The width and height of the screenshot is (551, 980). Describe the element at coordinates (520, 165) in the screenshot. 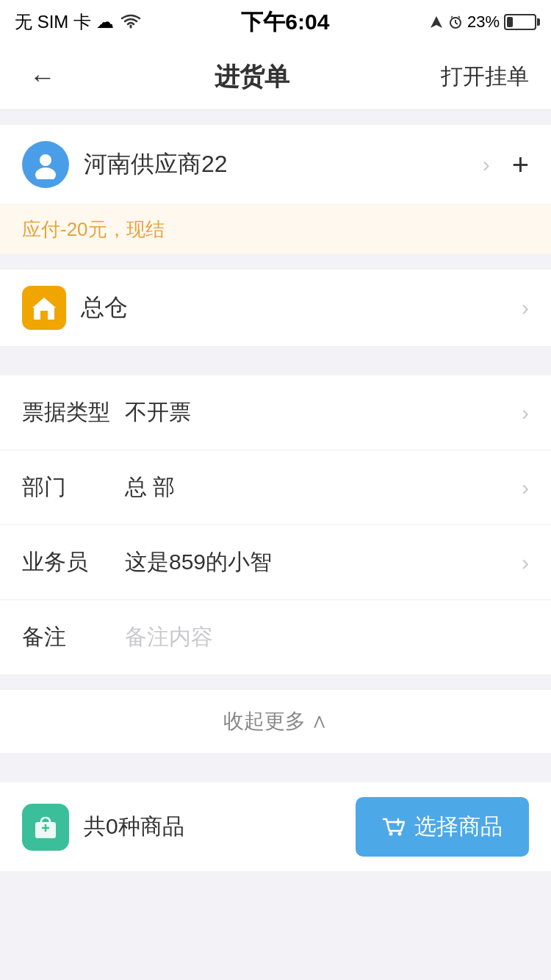

I see `add-supplier-button: +` at that location.